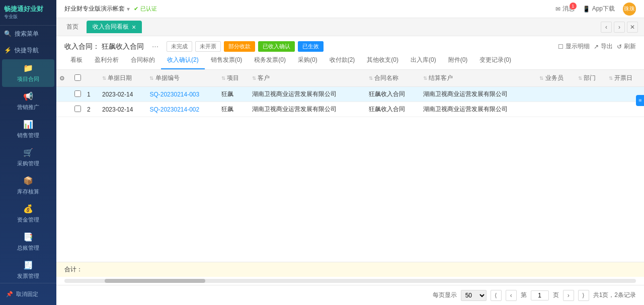 The width and height of the screenshot is (644, 305). I want to click on status-partial: 部分收款, so click(239, 46).